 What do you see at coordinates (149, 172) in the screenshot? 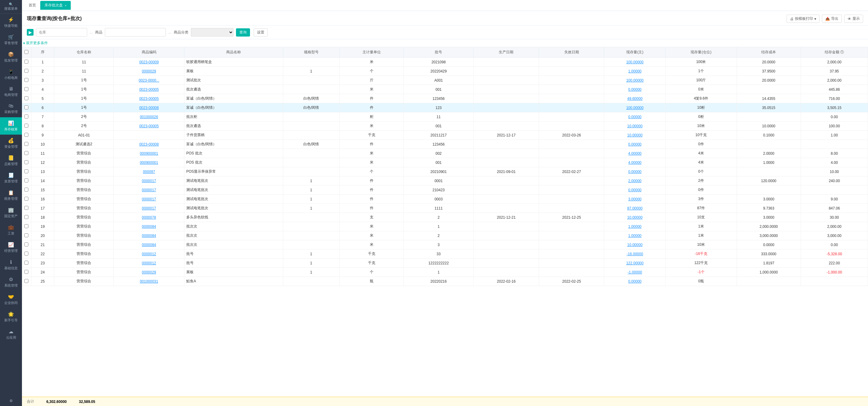
I see `goods-code-link: 000097` at bounding box center [149, 172].